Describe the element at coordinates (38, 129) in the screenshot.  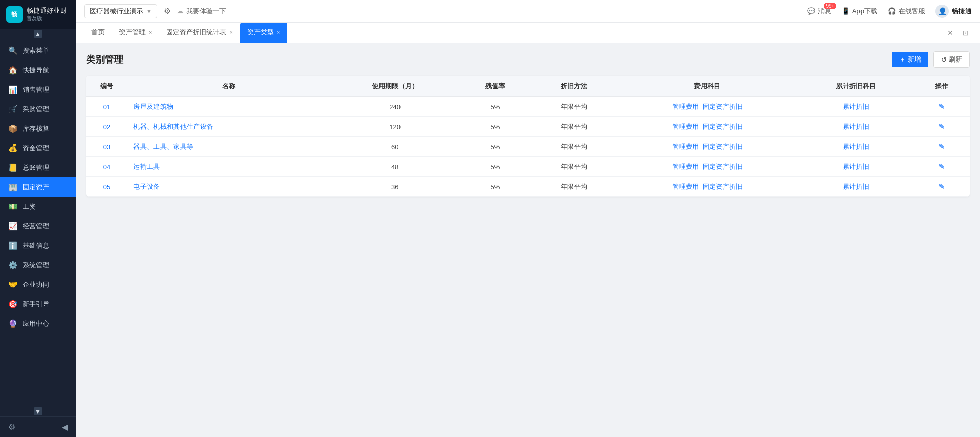
I see `sidebar-item-inventory: 📦 库存核算` at that location.